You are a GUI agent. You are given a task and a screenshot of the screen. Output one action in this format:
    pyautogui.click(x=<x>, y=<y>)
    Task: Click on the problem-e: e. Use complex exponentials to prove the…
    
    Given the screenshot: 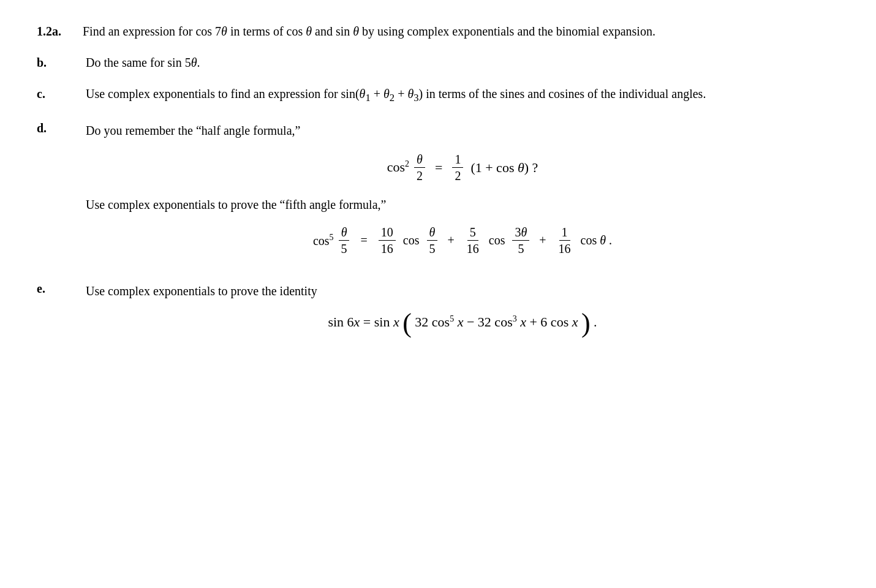 What is the action you would take?
    pyautogui.click(x=438, y=314)
    